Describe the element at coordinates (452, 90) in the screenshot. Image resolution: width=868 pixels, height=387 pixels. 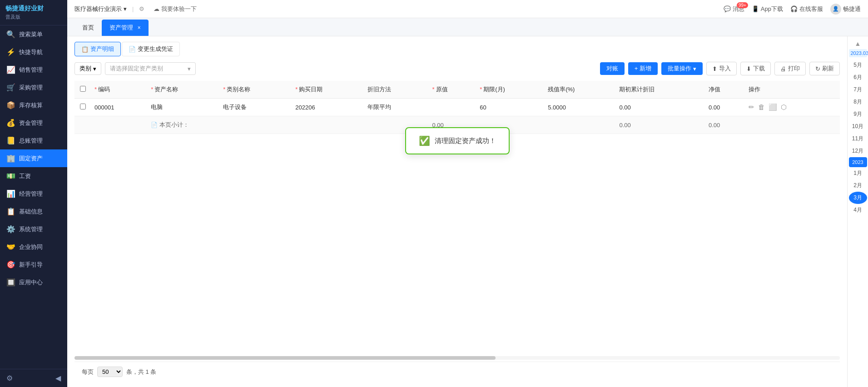
I see `th-original-value: *原值` at that location.